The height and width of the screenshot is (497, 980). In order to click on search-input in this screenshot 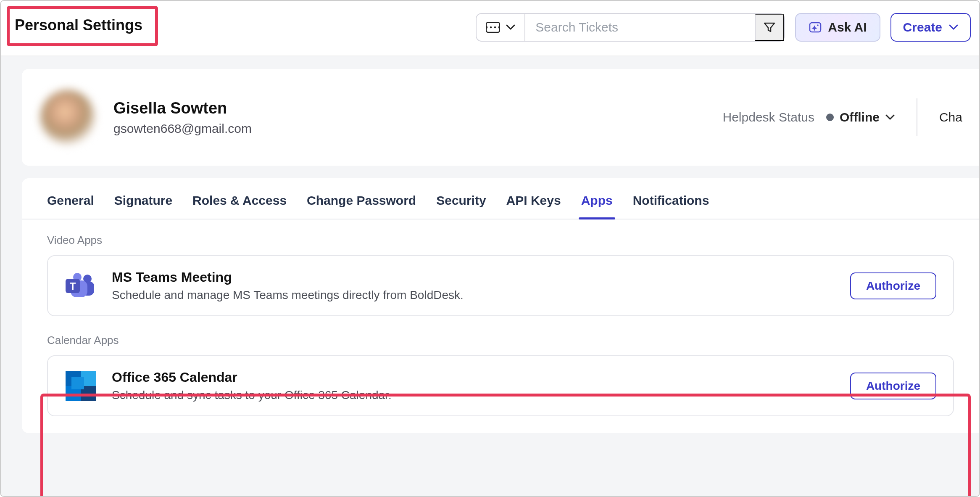, I will do `click(640, 27)`.